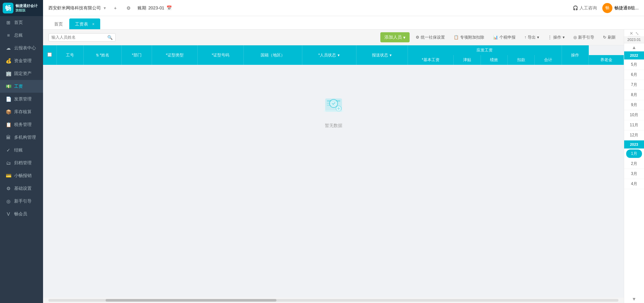 This screenshot has width=644, height=303. Describe the element at coordinates (433, 38) in the screenshot. I see `social-label: 统一社保设置` at that location.